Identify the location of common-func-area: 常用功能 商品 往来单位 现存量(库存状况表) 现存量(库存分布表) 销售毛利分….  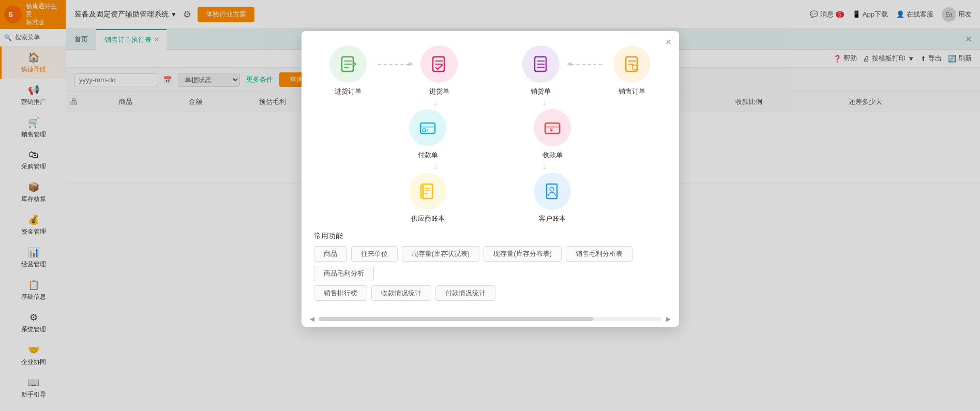
(490, 270).